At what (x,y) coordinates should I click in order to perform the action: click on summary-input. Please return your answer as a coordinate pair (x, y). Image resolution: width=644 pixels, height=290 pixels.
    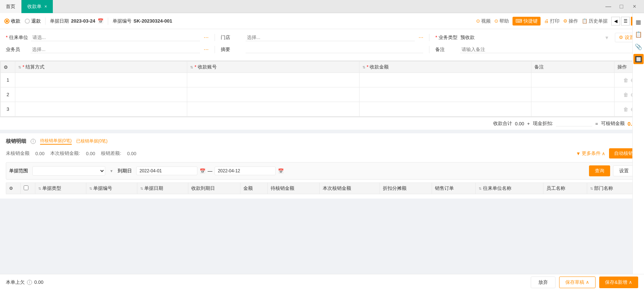
    Looking at the image, I should click on (334, 50).